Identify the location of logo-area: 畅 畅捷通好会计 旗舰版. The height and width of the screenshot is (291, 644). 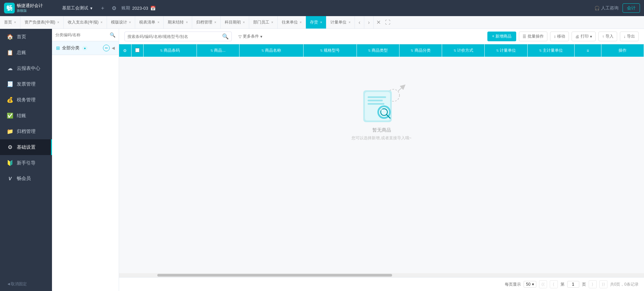
(30, 8).